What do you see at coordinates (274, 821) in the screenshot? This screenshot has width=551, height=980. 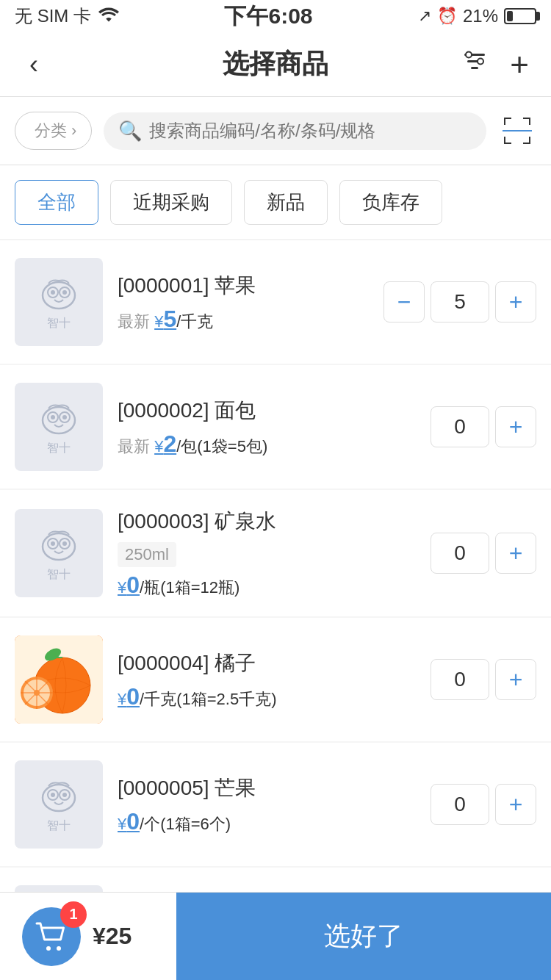 I see `product-price: ¥0/个(1箱=6个)` at bounding box center [274, 821].